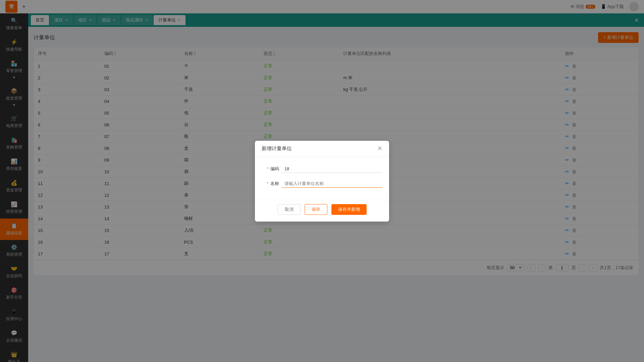 The image size is (644, 362). What do you see at coordinates (268, 184) in the screenshot?
I see `required-star-name: *` at bounding box center [268, 184].